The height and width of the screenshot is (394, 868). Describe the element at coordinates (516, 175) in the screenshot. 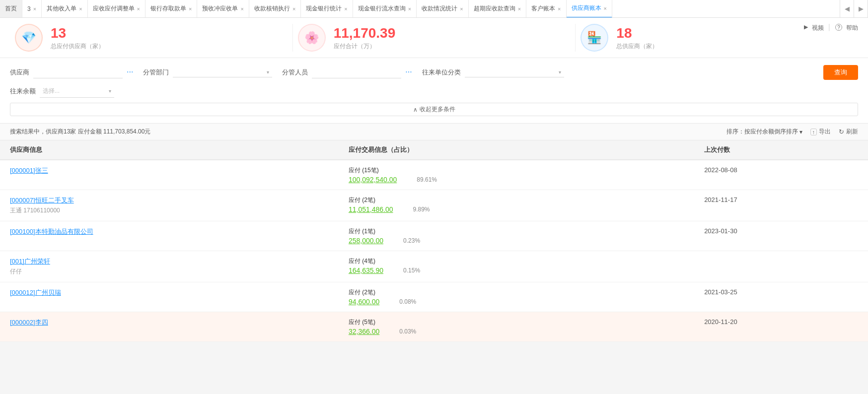

I see `cell-tx-row-000001: 应付 (15笔) 100,092,540.00 89.61%` at that location.